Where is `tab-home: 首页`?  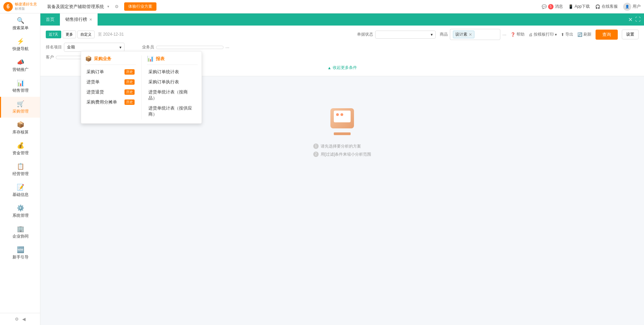
tab-home: 首页 is located at coordinates (50, 19).